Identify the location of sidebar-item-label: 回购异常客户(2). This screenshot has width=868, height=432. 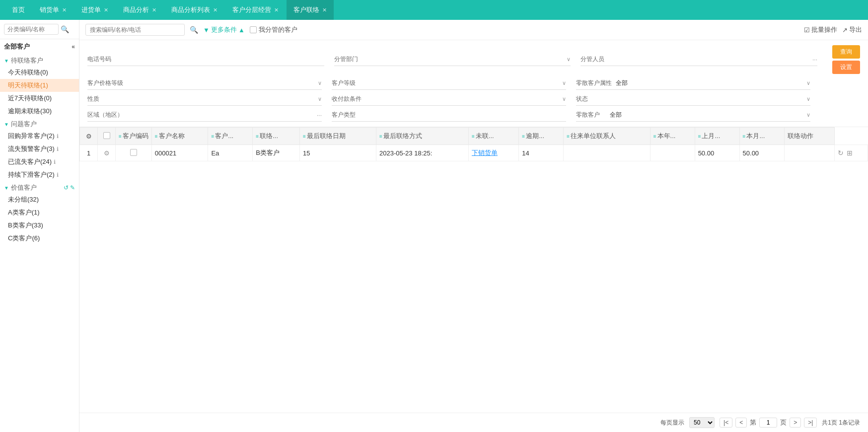
(31, 136).